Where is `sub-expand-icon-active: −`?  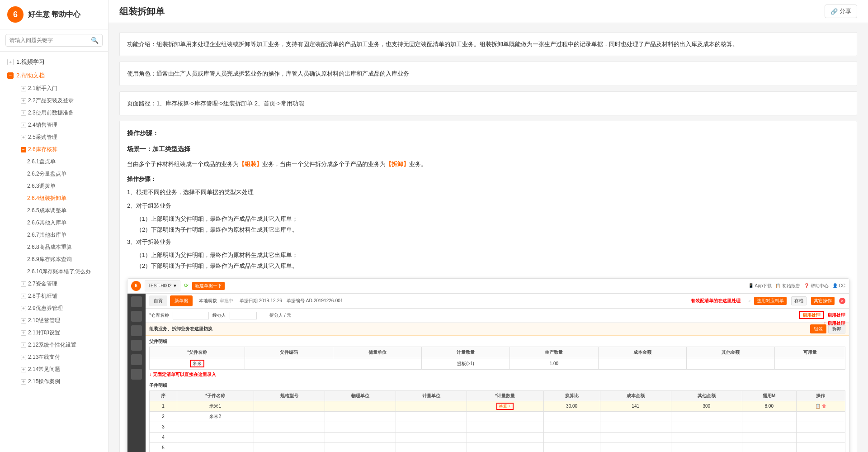 sub-expand-icon-active: − is located at coordinates (24, 150).